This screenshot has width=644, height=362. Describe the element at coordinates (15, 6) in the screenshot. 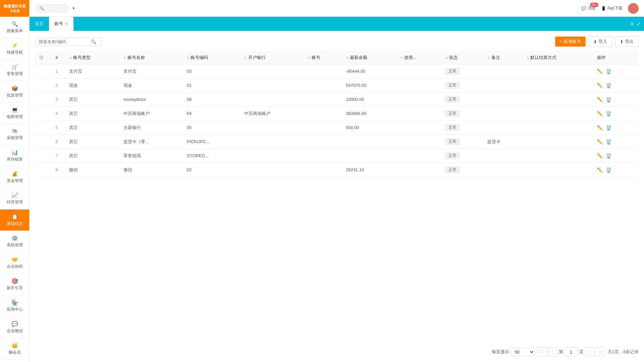

I see `logo-line1: 畅捷通好生意` at that location.